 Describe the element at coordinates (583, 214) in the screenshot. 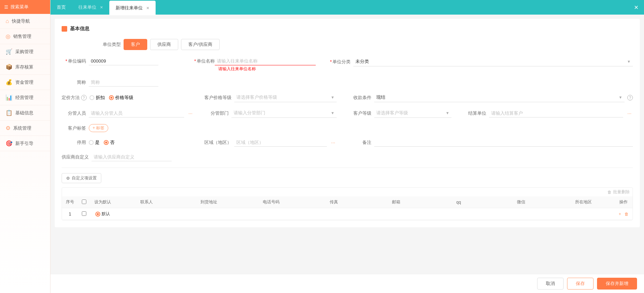

I see `cell-region` at that location.